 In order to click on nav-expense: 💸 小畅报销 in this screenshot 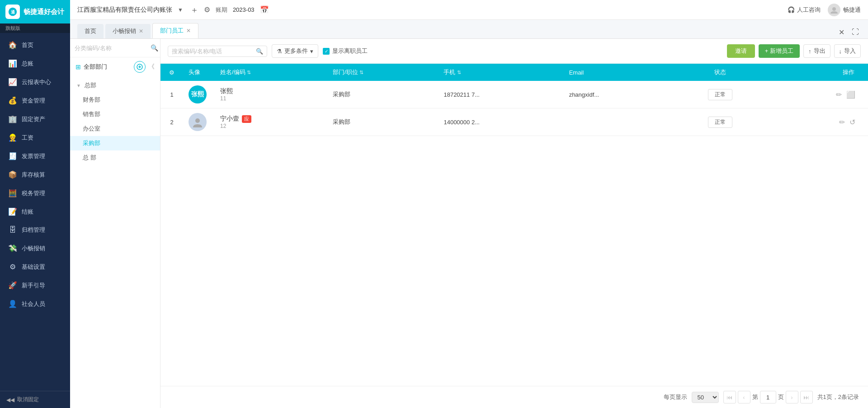, I will do `click(35, 249)`.